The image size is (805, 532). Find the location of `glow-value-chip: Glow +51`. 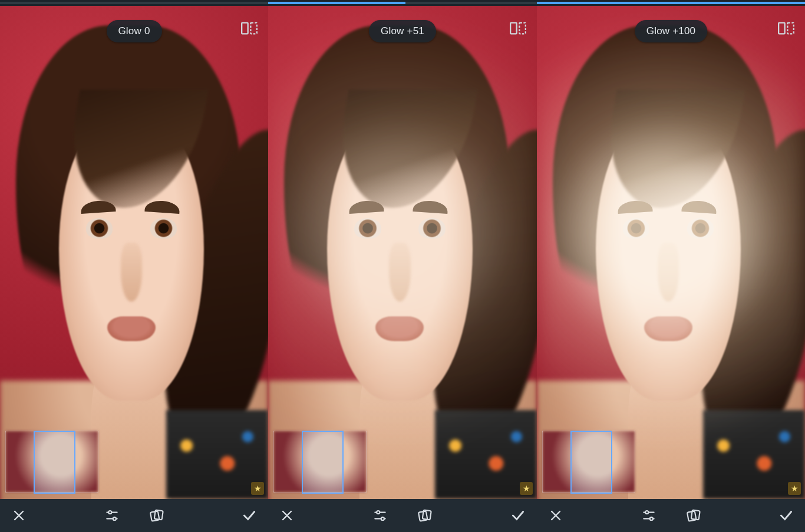

glow-value-chip: Glow +51 is located at coordinates (402, 31).